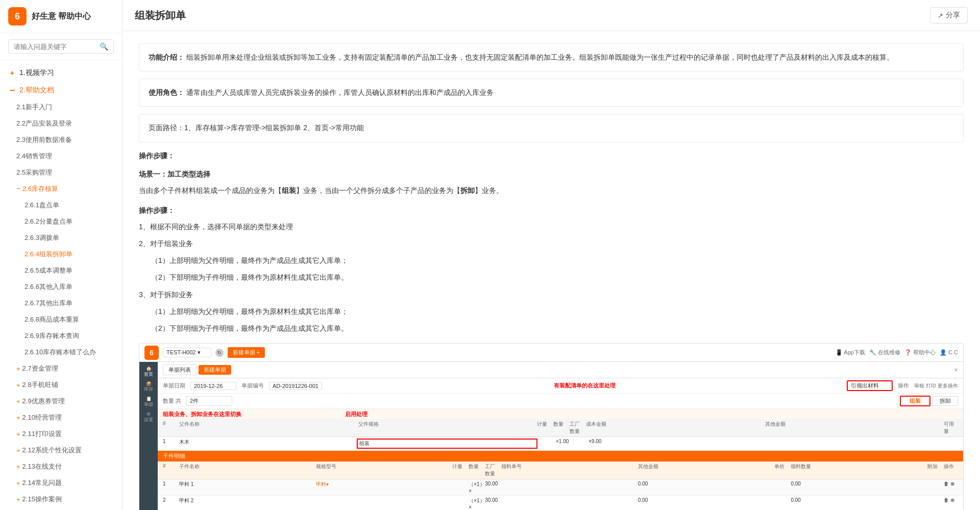 The width and height of the screenshot is (980, 510). Describe the element at coordinates (61, 140) in the screenshot. I see `sidebar-item-data-prep: 2.3使用前数据准备` at that location.